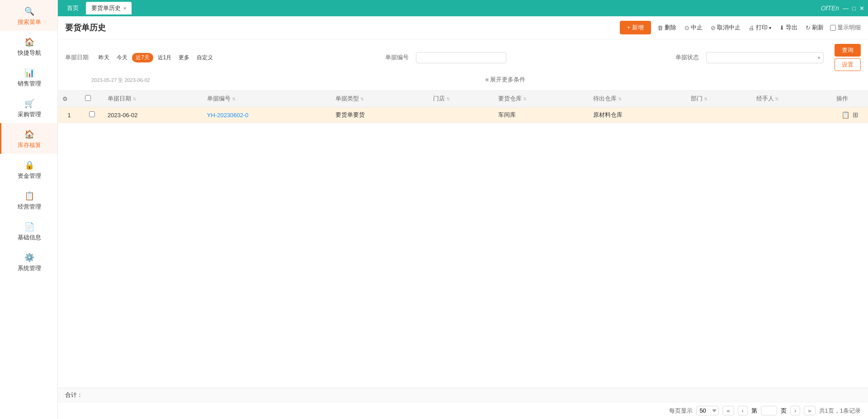  Describe the element at coordinates (228, 115) in the screenshot. I see `order-no-link-0: YH-20230602-0` at that location.